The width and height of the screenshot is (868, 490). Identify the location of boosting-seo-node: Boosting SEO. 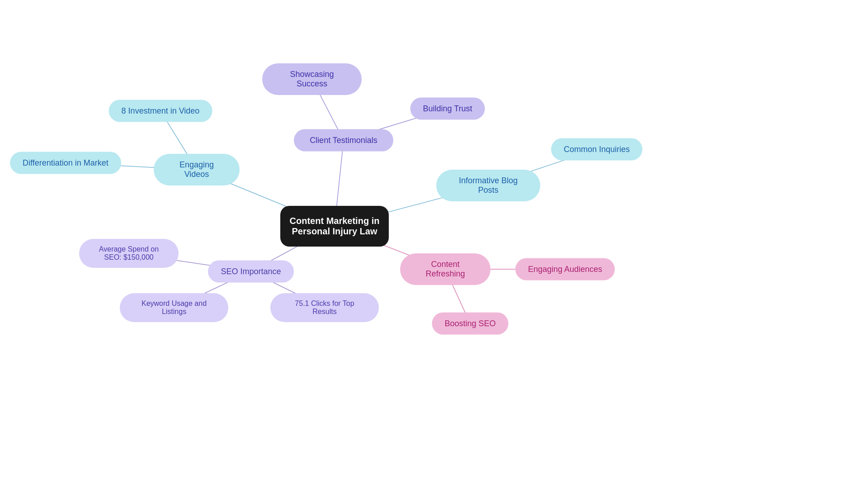
(470, 324).